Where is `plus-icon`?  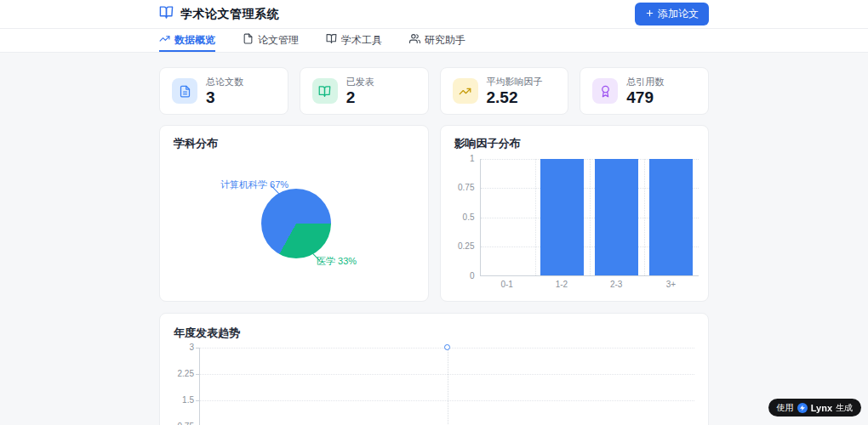
plus-icon is located at coordinates (650, 14).